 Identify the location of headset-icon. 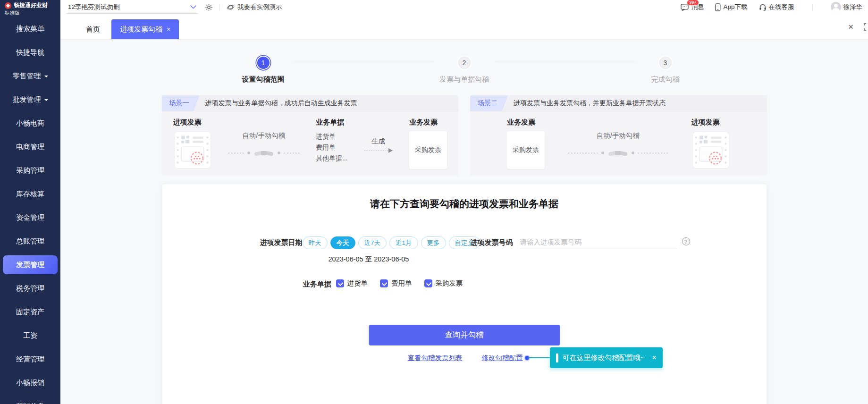
(763, 8).